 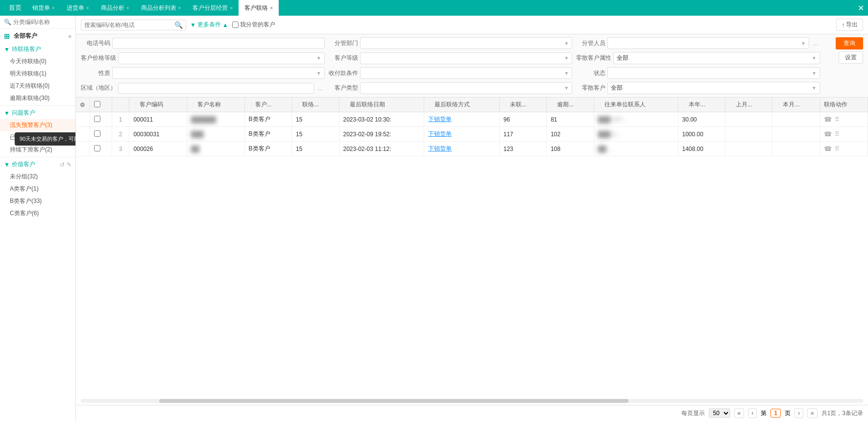 What do you see at coordinates (740, 413) in the screenshot?
I see `first-page-btn: «` at bounding box center [740, 413].